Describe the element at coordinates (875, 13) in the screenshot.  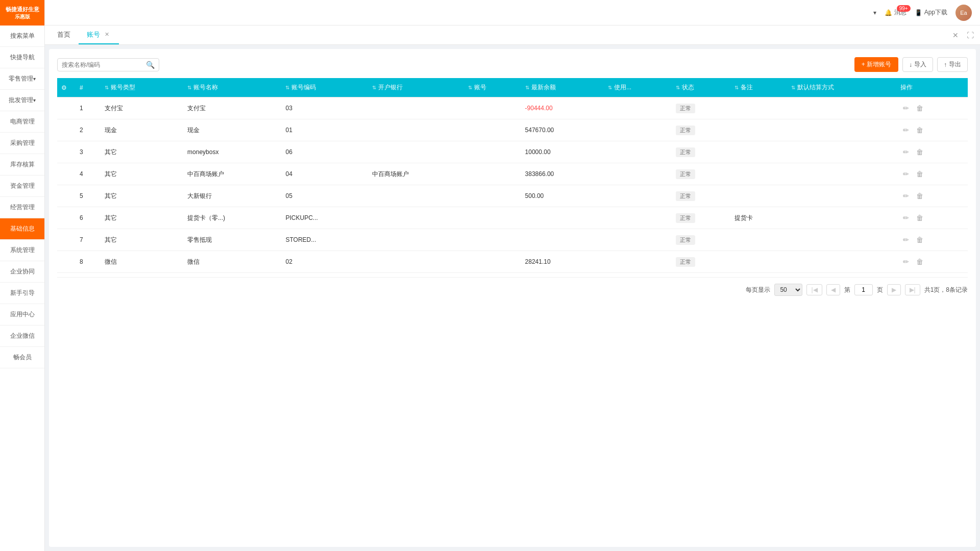
I see `dropdown-arrow-icon: ▾` at that location.